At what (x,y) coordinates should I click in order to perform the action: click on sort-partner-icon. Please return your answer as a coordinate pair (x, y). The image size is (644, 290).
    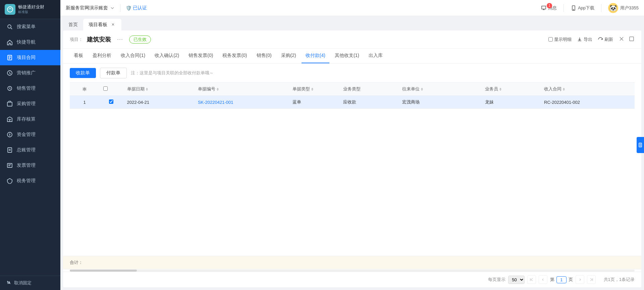
    Looking at the image, I should click on (422, 89).